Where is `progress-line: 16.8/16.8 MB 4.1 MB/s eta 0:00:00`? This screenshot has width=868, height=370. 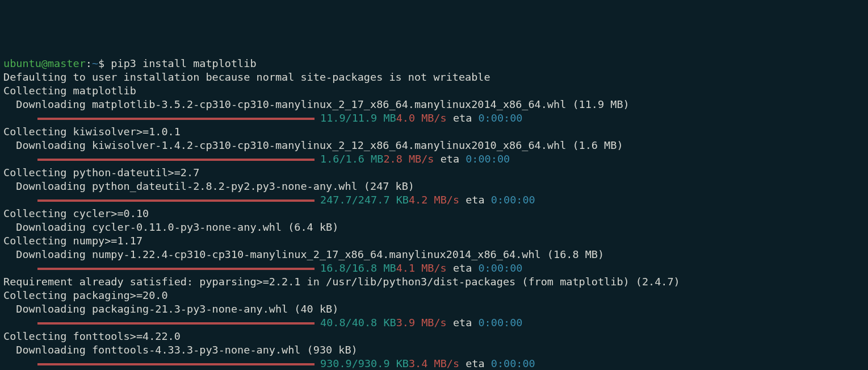 progress-line: 16.8/16.8 MB 4.1 MB/s eta 0:00:00 is located at coordinates (434, 268).